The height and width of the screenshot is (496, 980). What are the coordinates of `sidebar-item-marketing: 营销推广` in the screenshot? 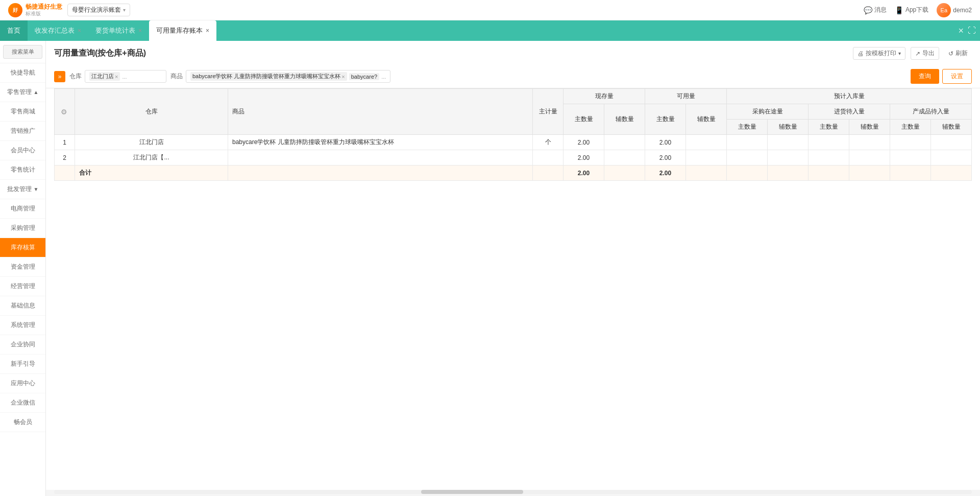 It's located at (22, 131).